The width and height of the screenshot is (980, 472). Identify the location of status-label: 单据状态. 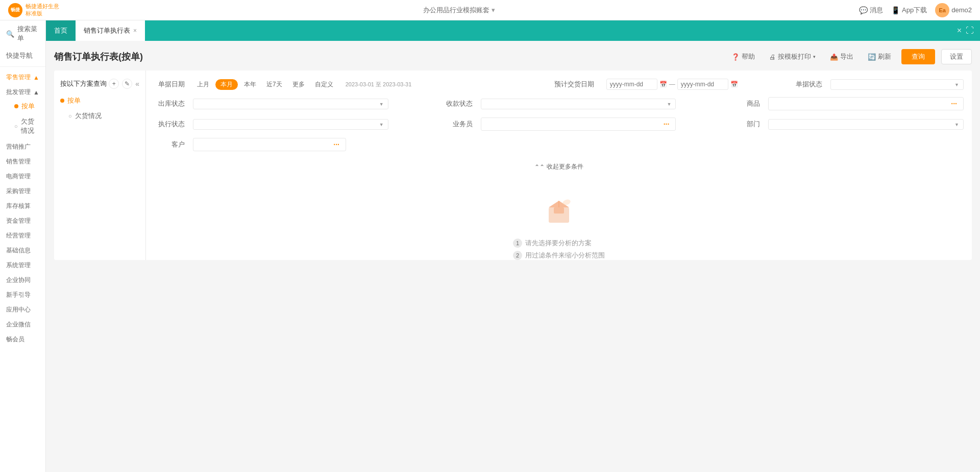
(807, 84).